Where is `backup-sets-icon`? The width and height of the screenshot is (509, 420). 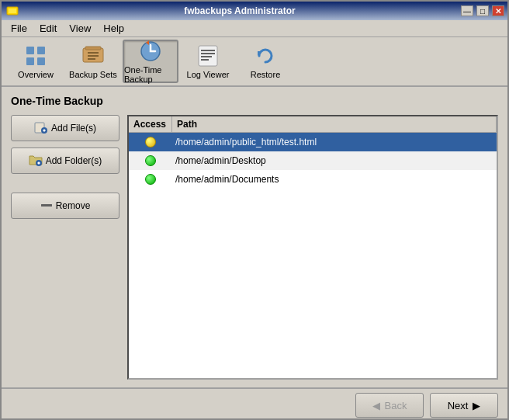 backup-sets-icon is located at coordinates (93, 56).